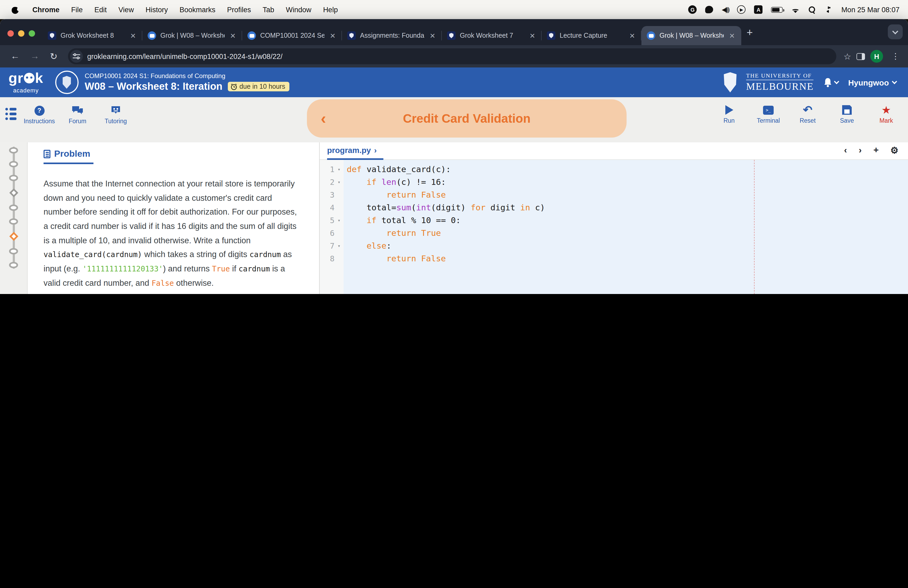 The image size is (908, 588). I want to click on menubar-item-view: View, so click(126, 10).